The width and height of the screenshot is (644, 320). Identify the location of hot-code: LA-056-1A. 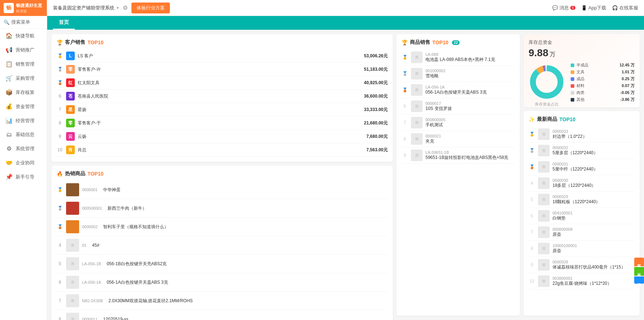
(91, 282).